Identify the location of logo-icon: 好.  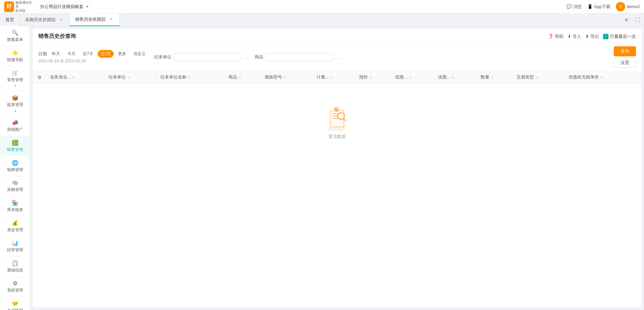
(9, 7).